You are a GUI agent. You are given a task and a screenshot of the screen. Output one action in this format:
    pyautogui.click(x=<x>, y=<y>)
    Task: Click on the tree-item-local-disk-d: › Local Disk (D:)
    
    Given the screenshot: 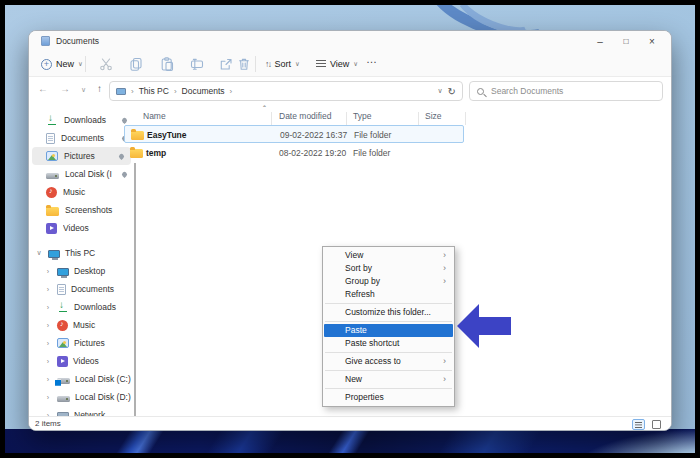 What is the action you would take?
    pyautogui.click(x=82, y=397)
    